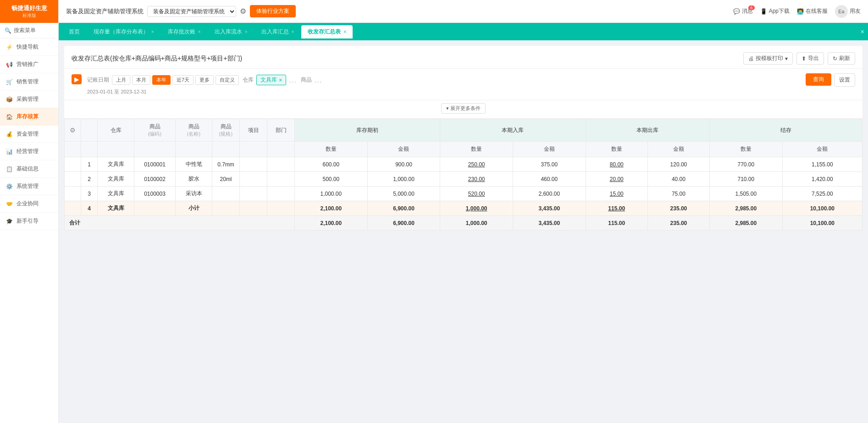  Describe the element at coordinates (192, 11) in the screenshot. I see `system-select: 装备及固定资产辅助管理系统` at that location.